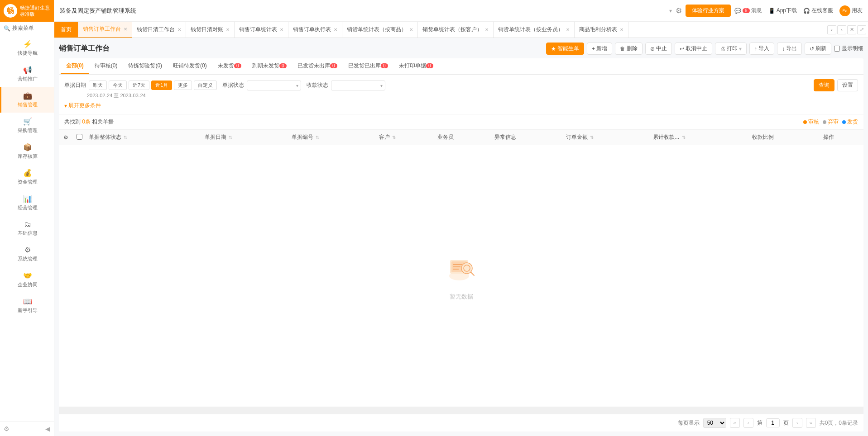  Describe the element at coordinates (332, 137) in the screenshot. I see `th-number: 单据编号 ⇅` at that location.